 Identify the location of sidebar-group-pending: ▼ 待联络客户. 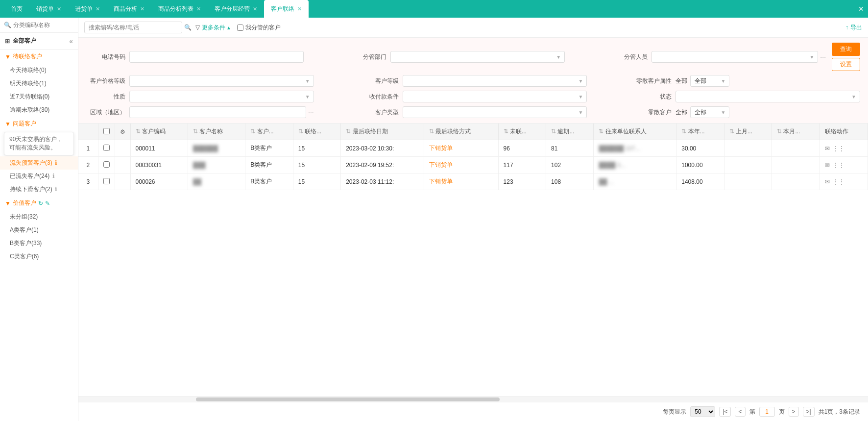
(39, 57).